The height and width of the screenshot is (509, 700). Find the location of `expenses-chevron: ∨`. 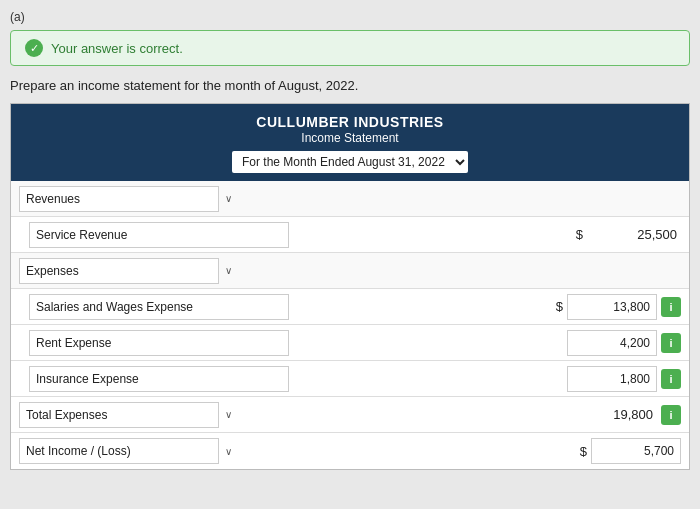

expenses-chevron: ∨ is located at coordinates (228, 270).